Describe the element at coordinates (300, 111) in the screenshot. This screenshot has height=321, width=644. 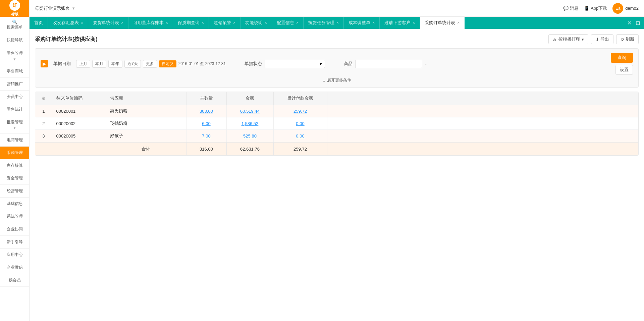
I see `row-1-paid: 259.72` at that location.